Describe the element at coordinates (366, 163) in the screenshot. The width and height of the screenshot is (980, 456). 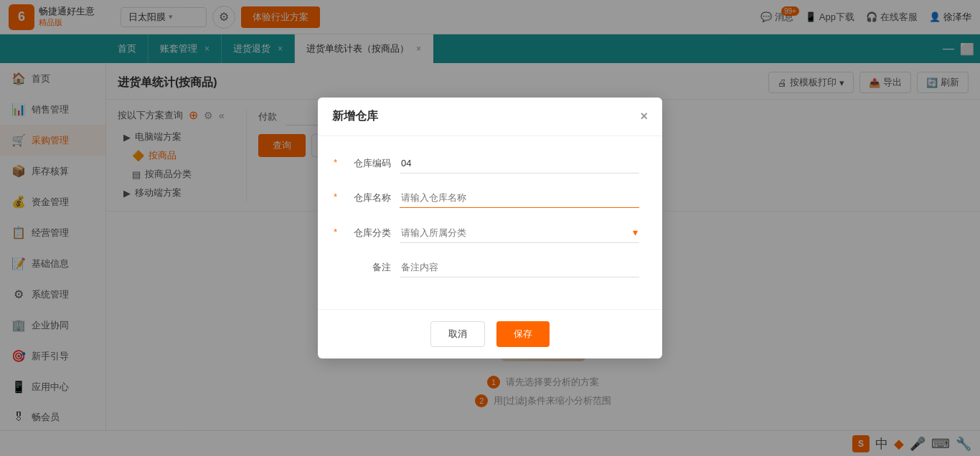
I see `code-label: 仓库编码` at that location.